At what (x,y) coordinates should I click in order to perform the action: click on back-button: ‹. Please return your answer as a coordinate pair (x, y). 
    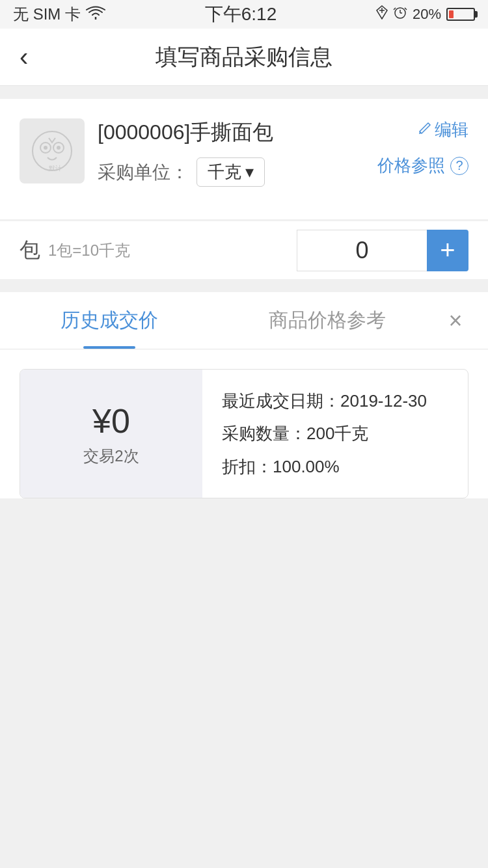
    Looking at the image, I should click on (27, 57).